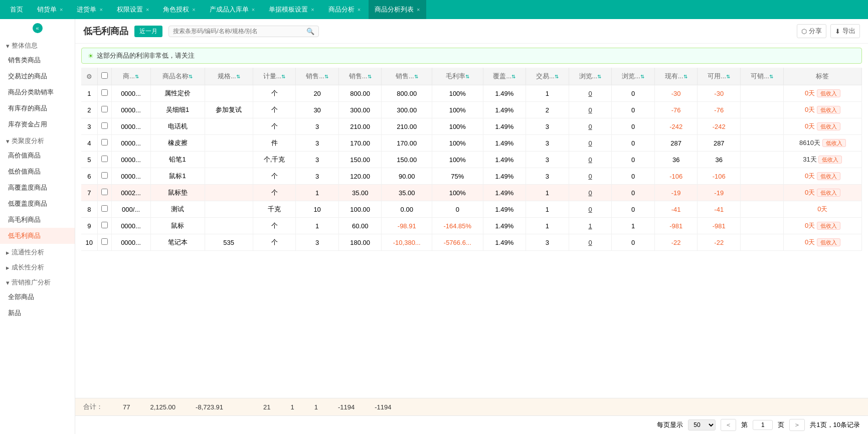  What do you see at coordinates (676, 110) in the screenshot?
I see `row-stock: -76` at bounding box center [676, 110].